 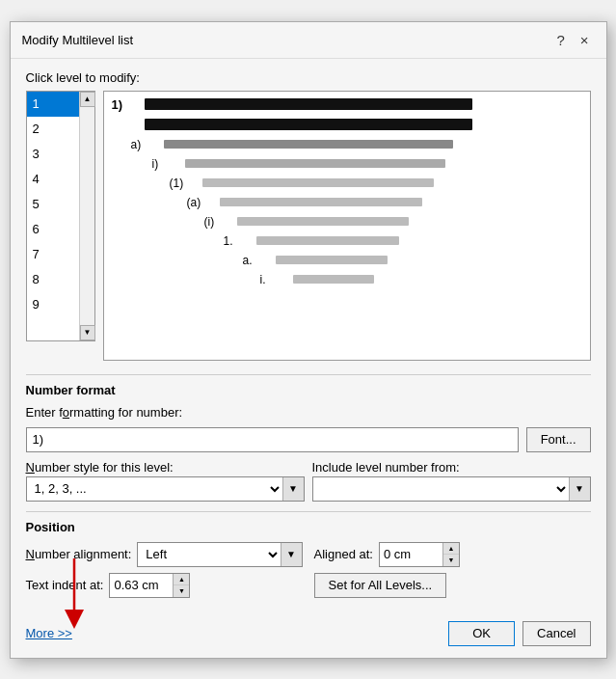 I want to click on level-item-1: 1, so click(x=53, y=104).